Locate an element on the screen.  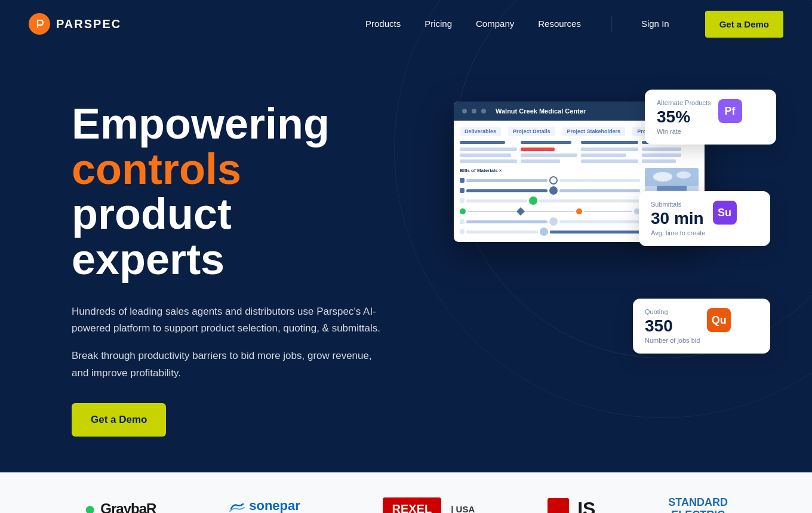
db-tab-deliverables: Deliverables is located at coordinates (480, 131).